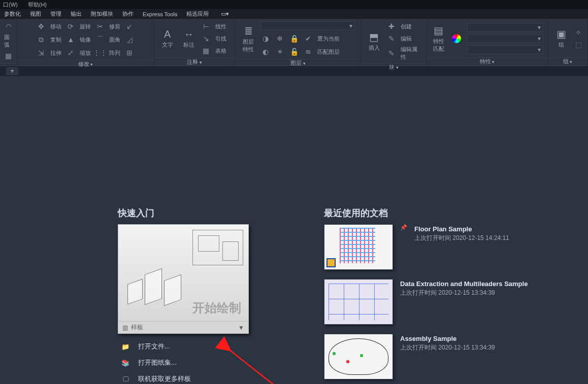 This screenshot has height=384, width=588. Describe the element at coordinates (9, 56) in the screenshot. I see `hatch-icon: ▦` at that location.